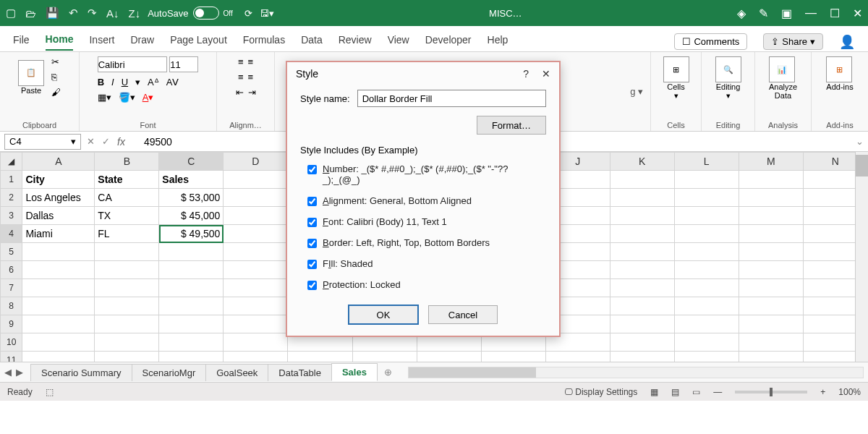  Describe the element at coordinates (546, 74) in the screenshot. I see `close-dialog-icon: ✕` at that location.